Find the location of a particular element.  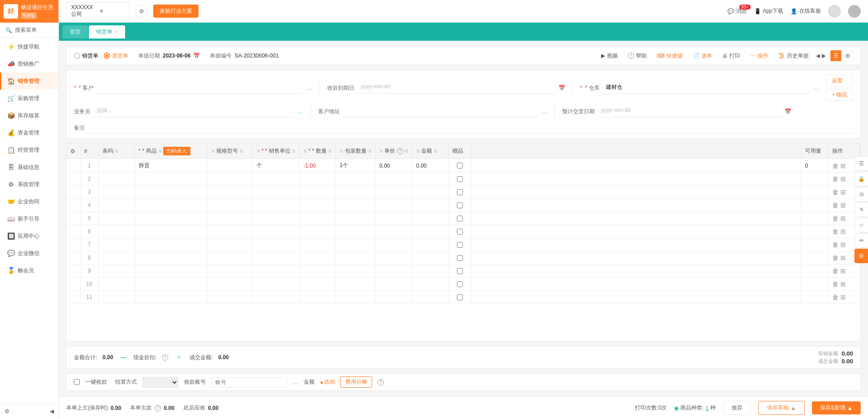

radio-return-order: 退货单 is located at coordinates (116, 56).